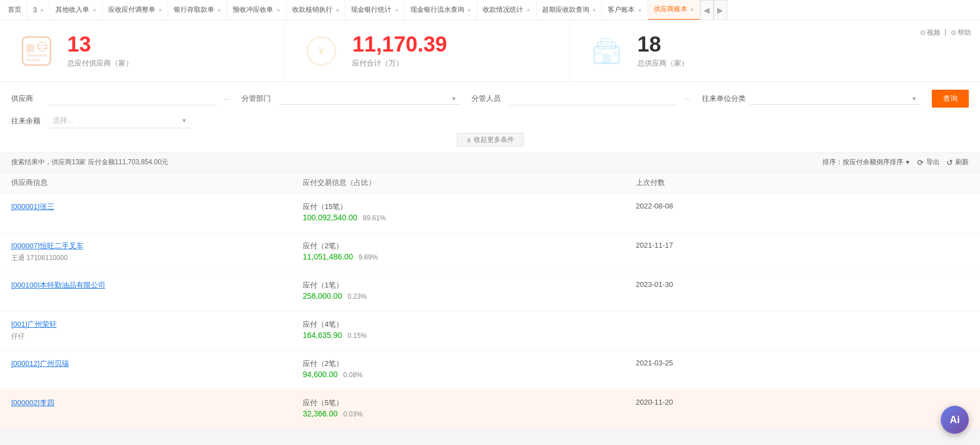 This screenshot has width=980, height=445. Describe the element at coordinates (707, 10) in the screenshot. I see `nav-left-arrow: ◀` at that location.